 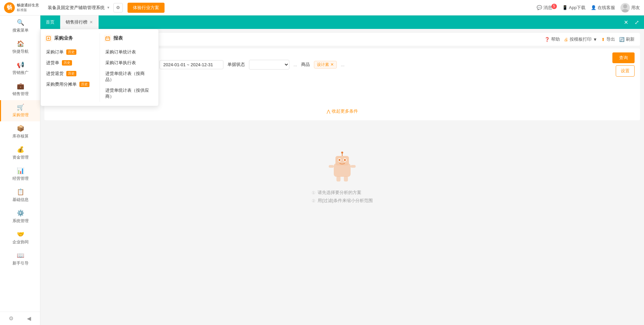 I want to click on tab-bar-actions: ✕ ⤢, so click(x=633, y=22).